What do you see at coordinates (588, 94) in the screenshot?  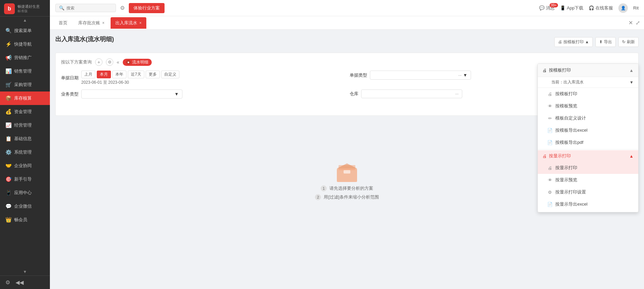 I see `dropdown-item-template-print: 🖨 按模板打印` at bounding box center [588, 94].